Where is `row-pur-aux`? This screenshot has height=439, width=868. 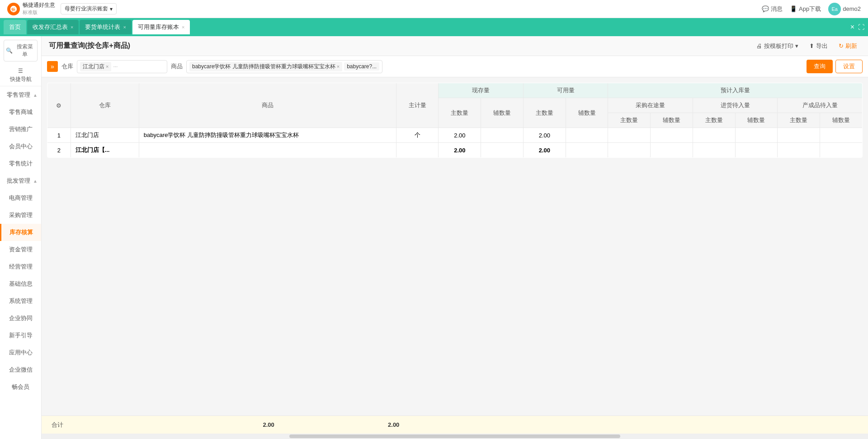
row-pur-aux is located at coordinates (672, 136).